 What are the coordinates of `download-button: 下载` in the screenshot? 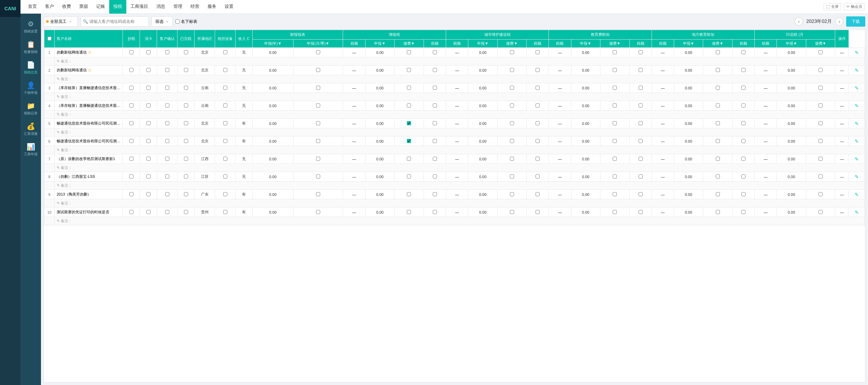 It's located at (856, 22).